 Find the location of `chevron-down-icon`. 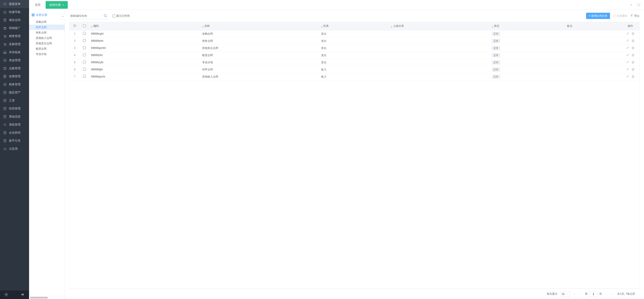

chevron-down-icon is located at coordinates (567, 294).